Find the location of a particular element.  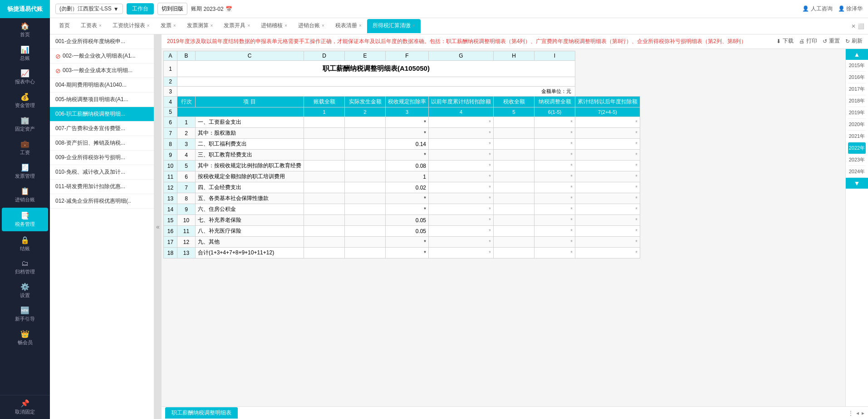

workbench-button: 工作台 is located at coordinates (140, 9).